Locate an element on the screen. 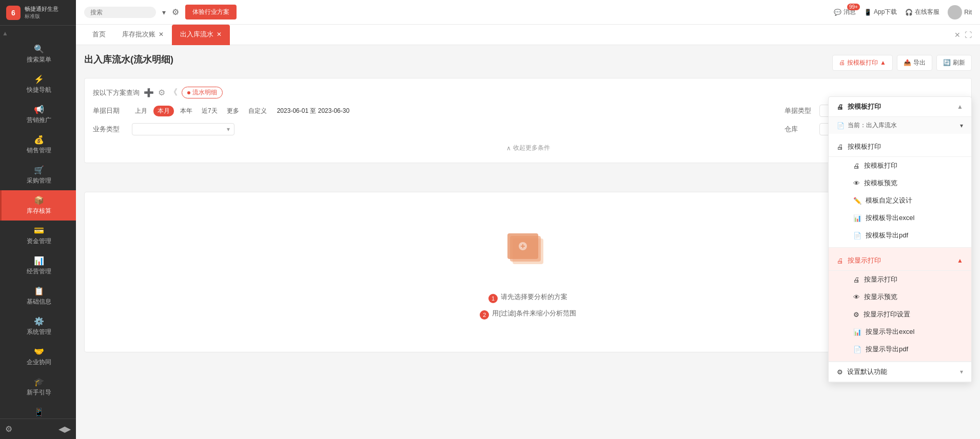 This screenshot has height=439, width=980. sidebar-item-label: 资金管理 is located at coordinates (39, 241).